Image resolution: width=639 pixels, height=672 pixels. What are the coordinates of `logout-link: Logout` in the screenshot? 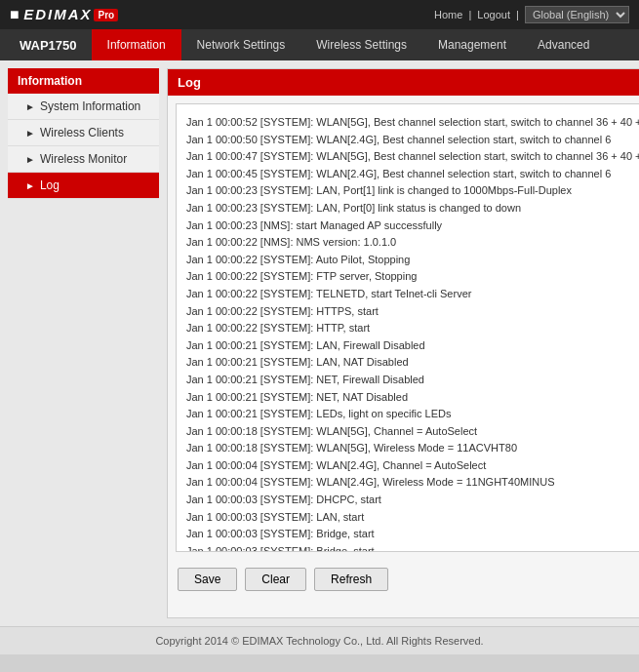 It's located at (494, 15).